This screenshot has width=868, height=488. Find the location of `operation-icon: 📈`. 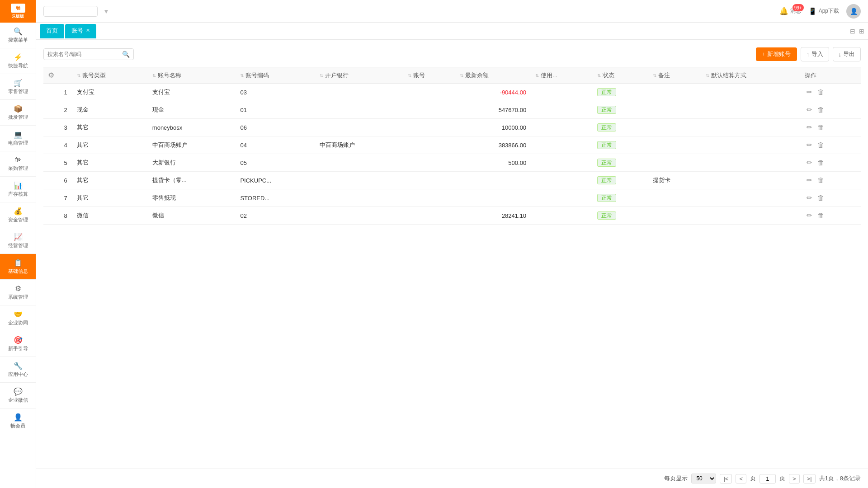

operation-icon: 📈 is located at coordinates (18, 237).